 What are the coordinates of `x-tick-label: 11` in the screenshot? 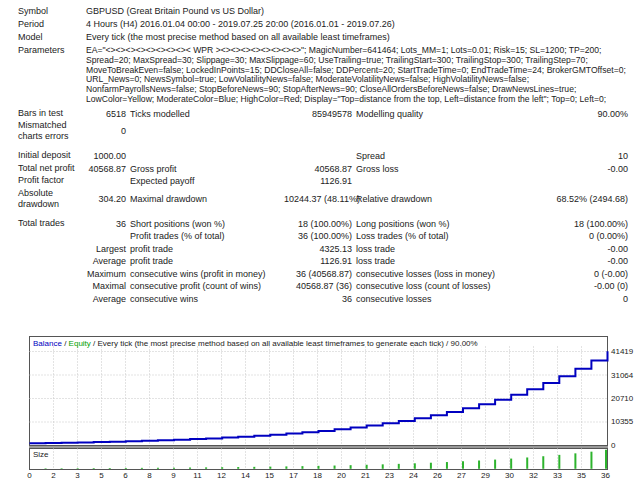 It's located at (198, 476).